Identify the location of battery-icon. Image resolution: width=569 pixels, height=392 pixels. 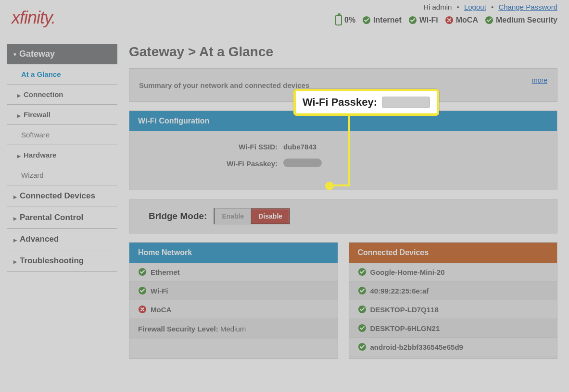
(339, 20).